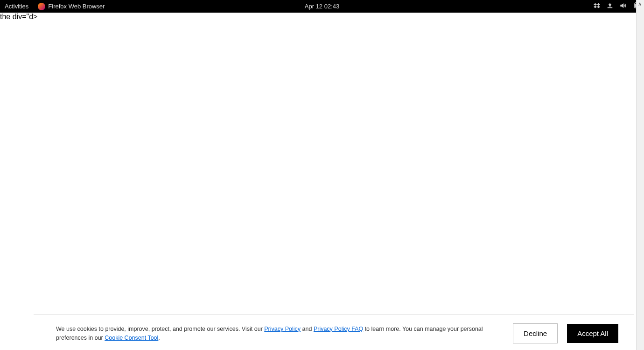  I want to click on clock: Apr 12 02:43, so click(322, 7).